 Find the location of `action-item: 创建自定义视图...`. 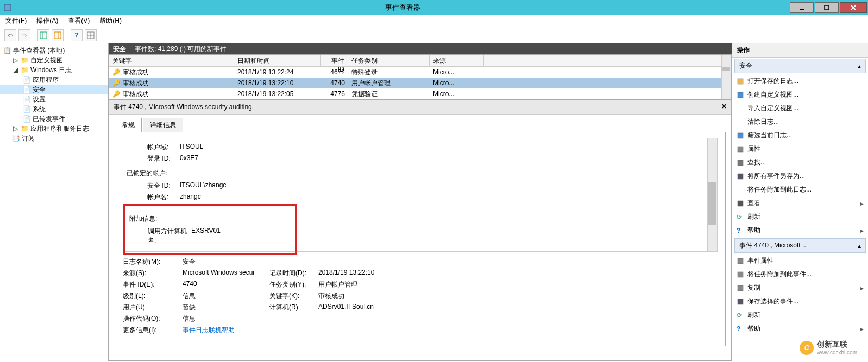

action-item: 创建自定义视图... is located at coordinates (800, 94).